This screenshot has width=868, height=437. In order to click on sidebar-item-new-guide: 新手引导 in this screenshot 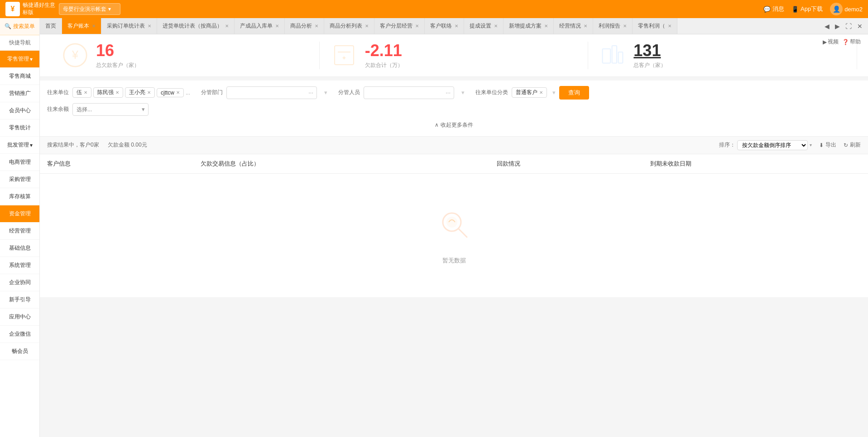, I will do `click(20, 300)`.